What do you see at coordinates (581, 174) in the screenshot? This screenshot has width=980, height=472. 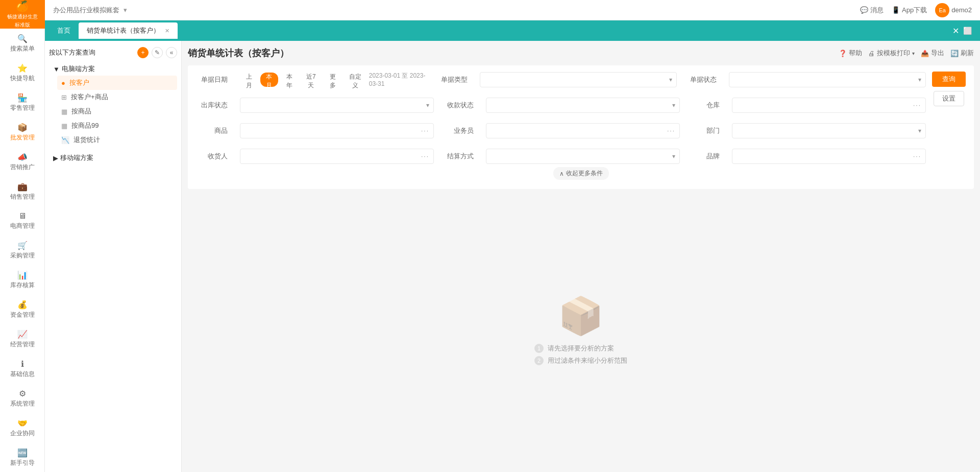 I see `collapse-btn: ∧ 收起更多条件` at bounding box center [581, 174].